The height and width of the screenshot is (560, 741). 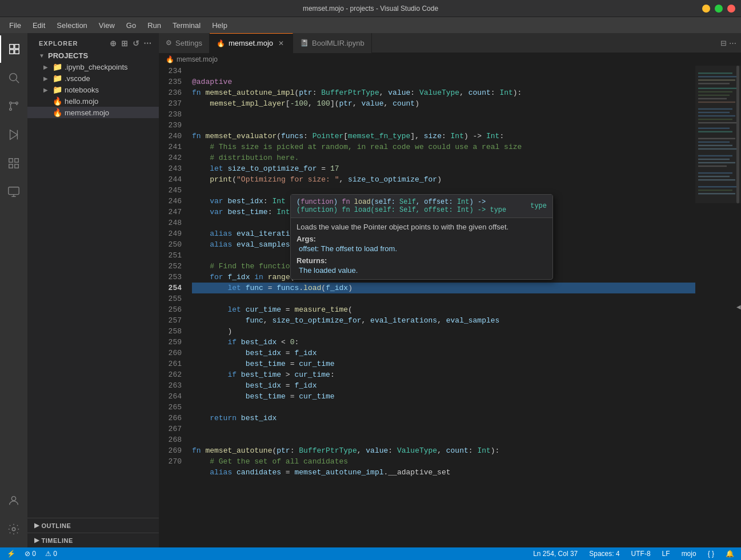 I want to click on titlebar-controls: – ⬜ ✕, so click(x=719, y=9).